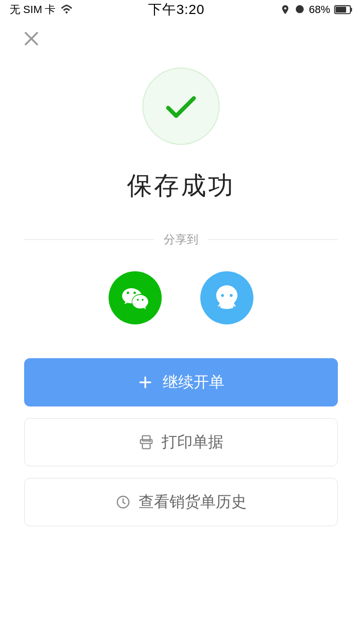  I want to click on share-icons, so click(181, 298).